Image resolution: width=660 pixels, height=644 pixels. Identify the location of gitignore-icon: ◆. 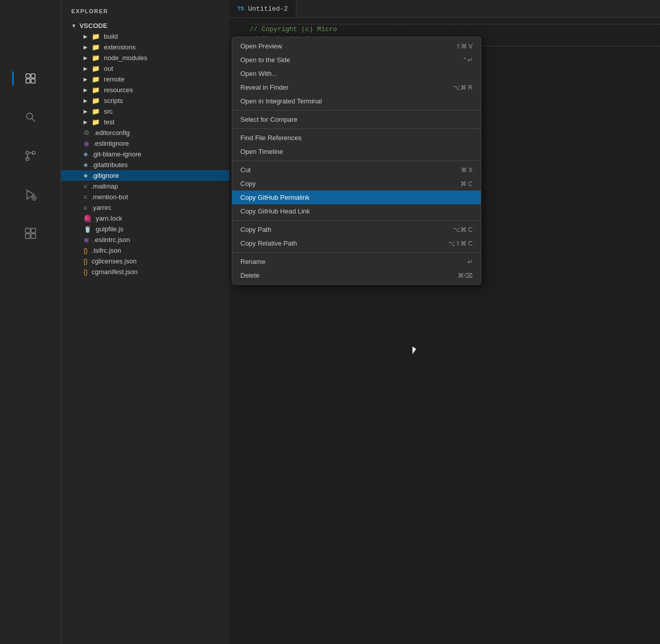
(86, 175).